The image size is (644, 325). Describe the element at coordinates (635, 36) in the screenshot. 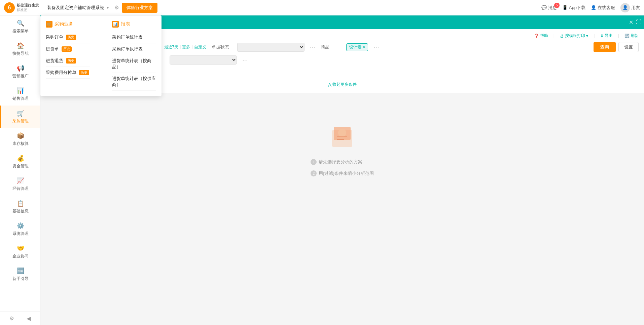

I see `refresh-label: 刷新` at that location.